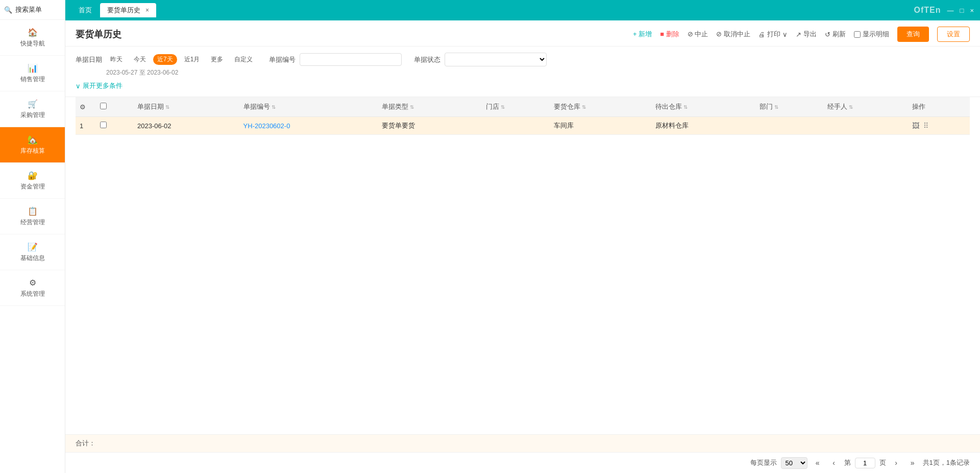 Image resolution: width=980 pixels, height=473 pixels. Describe the element at coordinates (308, 126) in the screenshot. I see `cell-order-no: YH-20230602-0` at that location.